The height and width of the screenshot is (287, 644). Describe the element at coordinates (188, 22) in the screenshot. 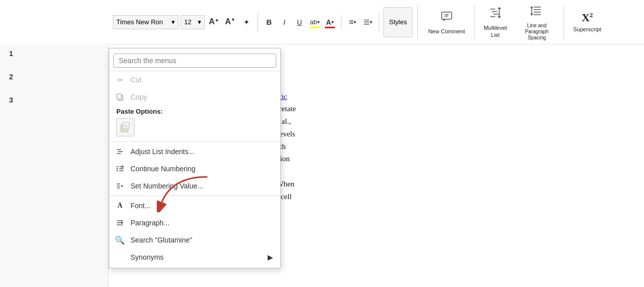

I see `font-size-label: 12` at that location.